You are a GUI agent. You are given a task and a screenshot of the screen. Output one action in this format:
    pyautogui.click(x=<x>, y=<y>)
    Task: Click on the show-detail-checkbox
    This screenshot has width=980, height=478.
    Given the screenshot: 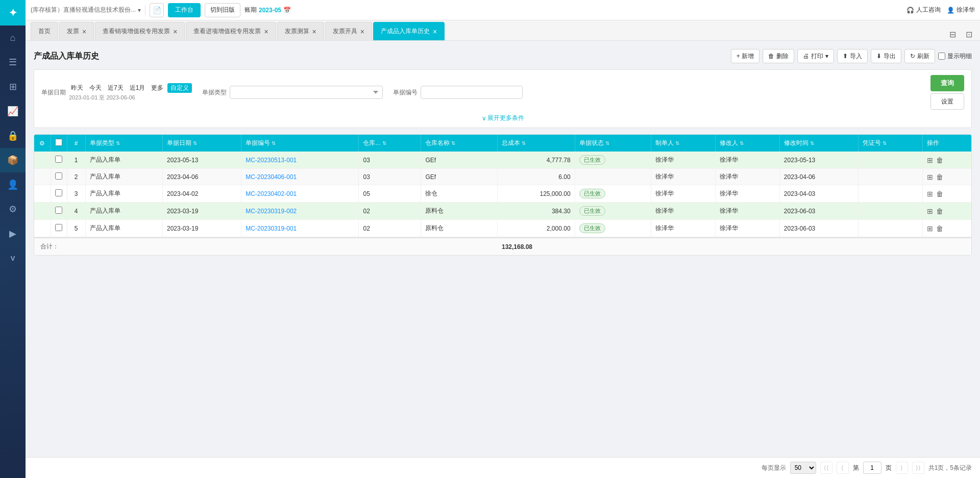 What is the action you would take?
    pyautogui.click(x=942, y=56)
    